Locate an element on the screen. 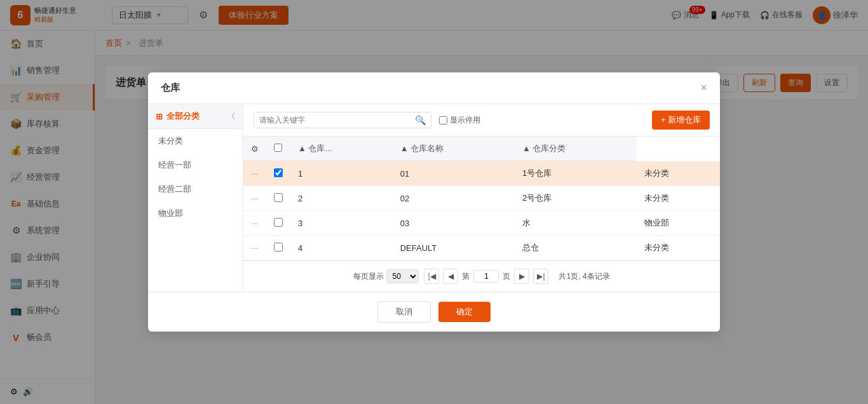  next-page-button: ▶ is located at coordinates (522, 276).